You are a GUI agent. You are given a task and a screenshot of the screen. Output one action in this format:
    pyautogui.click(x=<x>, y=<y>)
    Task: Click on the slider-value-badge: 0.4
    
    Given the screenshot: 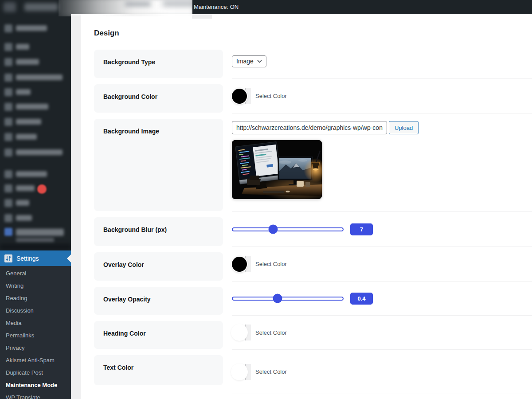 What is the action you would take?
    pyautogui.click(x=362, y=299)
    